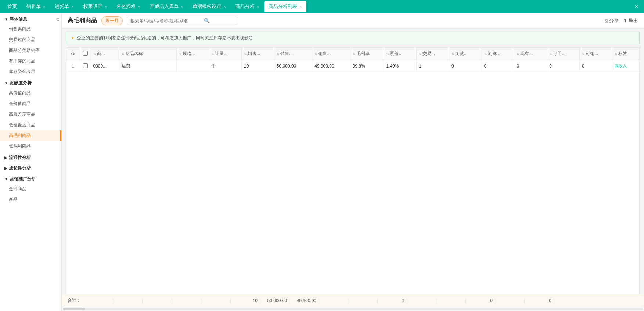  Describe the element at coordinates (12, 7) in the screenshot. I see `nav-tab-home: 首页` at that location.